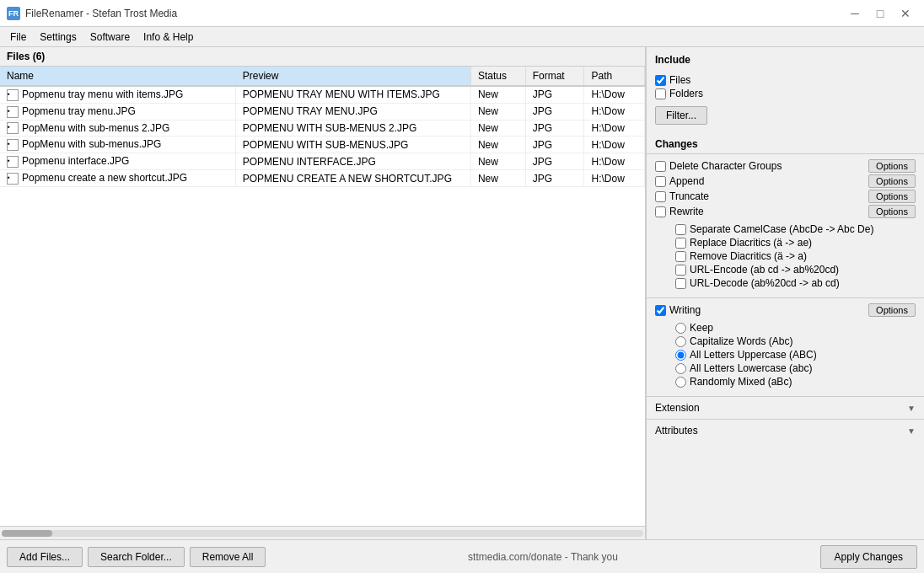 The width and height of the screenshot is (924, 573). I want to click on cell-preview: POPMENU TRAY MENU.JPG, so click(352, 111).